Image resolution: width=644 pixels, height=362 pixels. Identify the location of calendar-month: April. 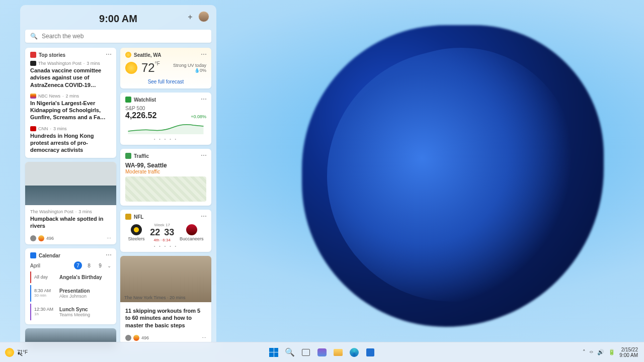
(35, 265).